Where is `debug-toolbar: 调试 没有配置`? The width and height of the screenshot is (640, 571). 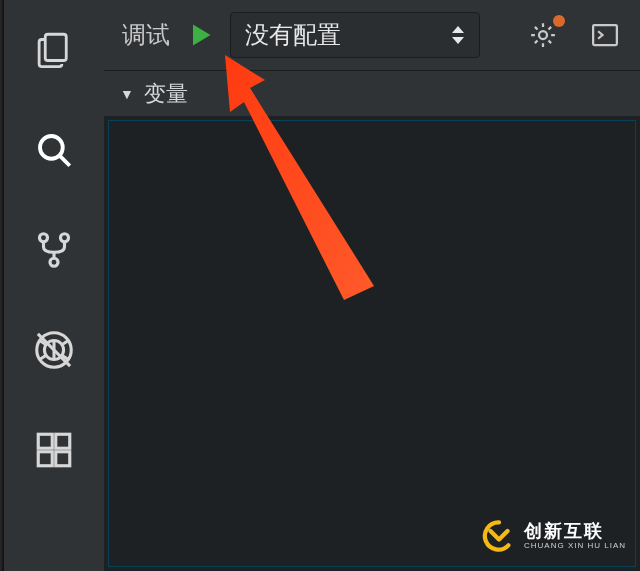
debug-toolbar: 调试 没有配置 is located at coordinates (372, 35).